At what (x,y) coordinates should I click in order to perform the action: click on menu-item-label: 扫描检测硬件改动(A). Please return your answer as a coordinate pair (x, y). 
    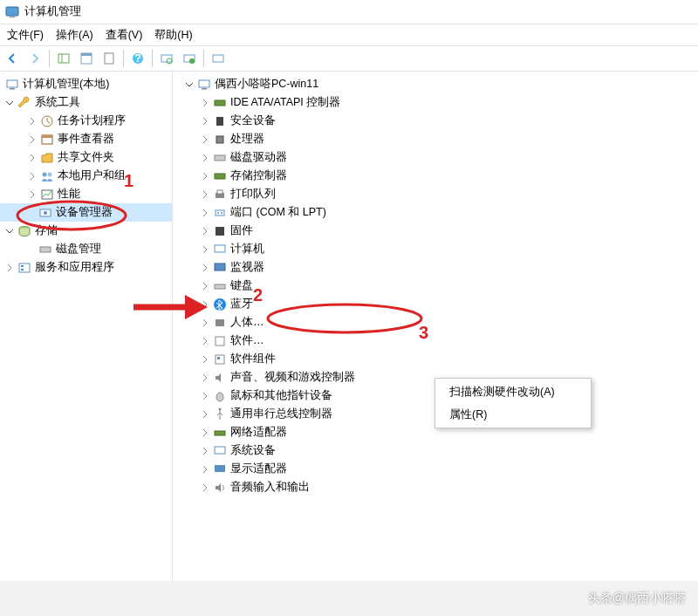
    Looking at the image, I should click on (503, 393).